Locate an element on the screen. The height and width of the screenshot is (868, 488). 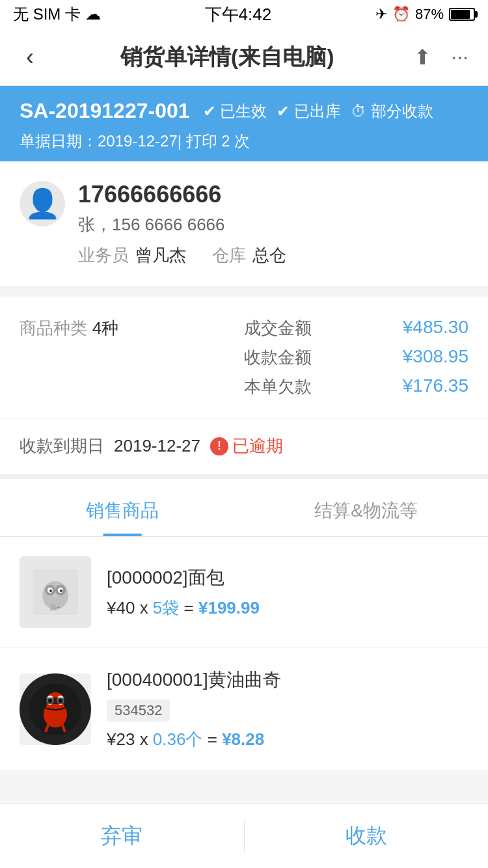
product-total-cookie: ¥8.28 is located at coordinates (243, 739).